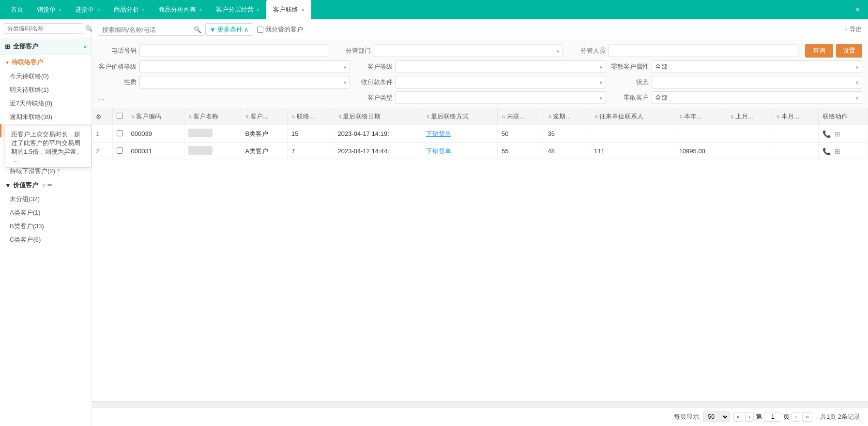 This screenshot has height=426, width=868. I want to click on col-code: 客户编码, so click(155, 117).